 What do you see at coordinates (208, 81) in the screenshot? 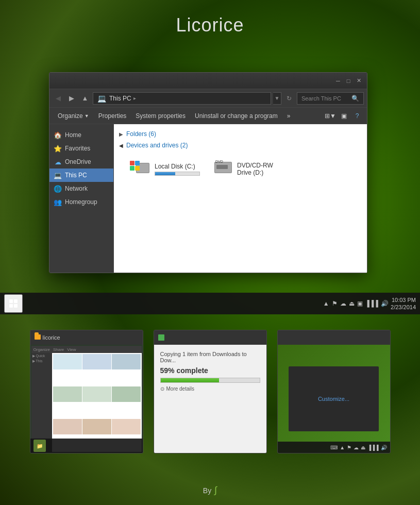
I see `title-bar: ─ □ ✕` at bounding box center [208, 81].